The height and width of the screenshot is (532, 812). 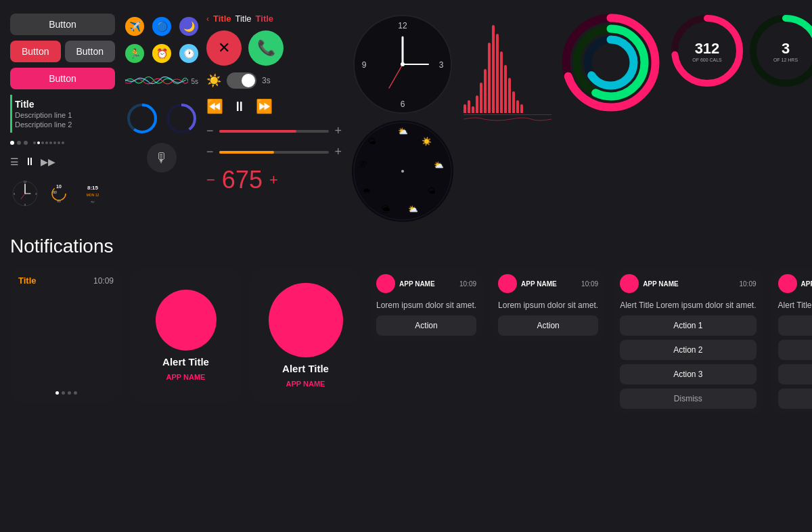 What do you see at coordinates (274, 48) in the screenshot?
I see `phone-buttons-row: ✕ 📞` at bounding box center [274, 48].